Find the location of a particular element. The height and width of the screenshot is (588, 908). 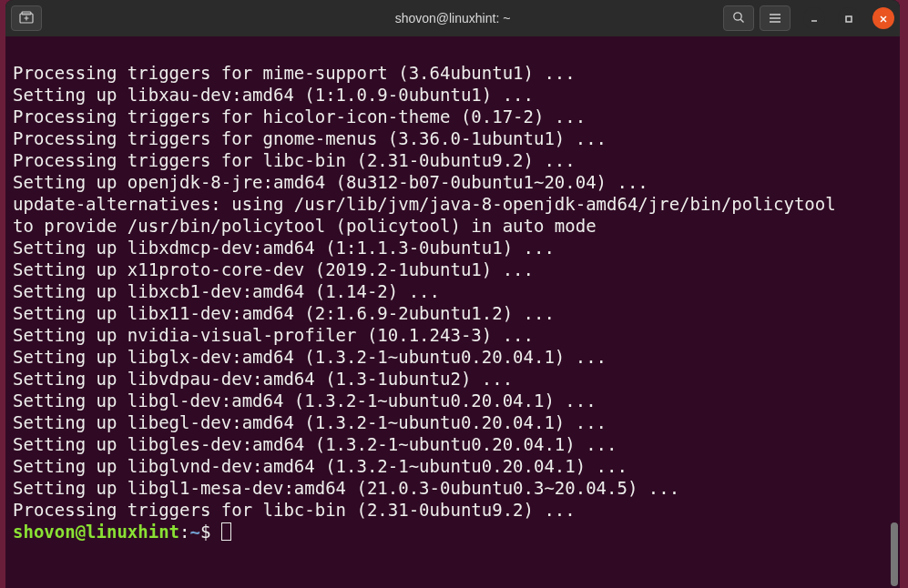

titlebar: shovon@linuxhint: ~ is located at coordinates (453, 18).